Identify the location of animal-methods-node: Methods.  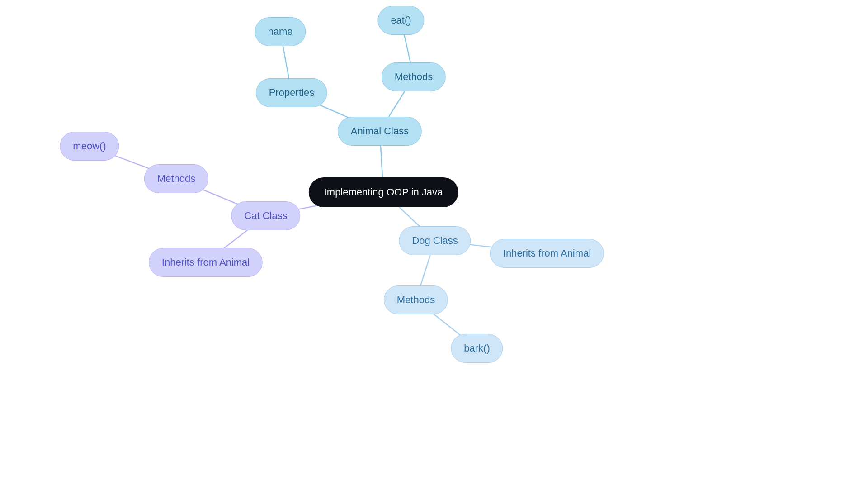
(414, 77).